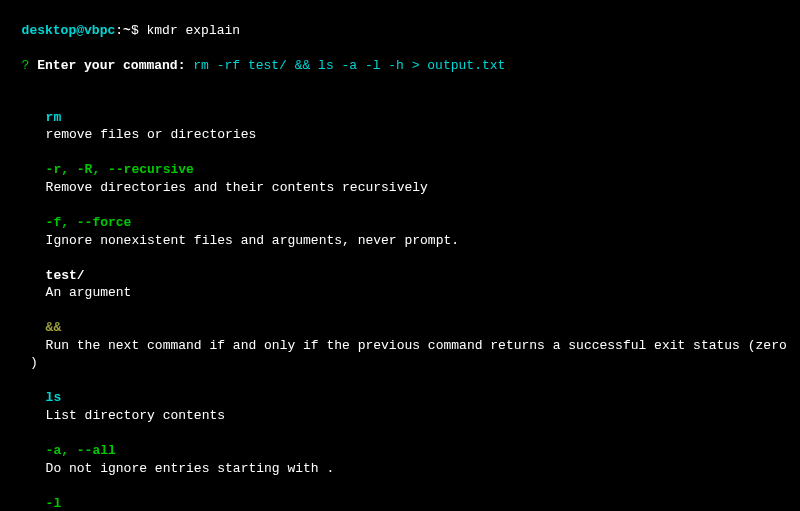 Image resolution: width=800 pixels, height=511 pixels. Describe the element at coordinates (412, 188) in the screenshot. I see `explain-r-flag-desc: Remove directories and their contents re…` at that location.